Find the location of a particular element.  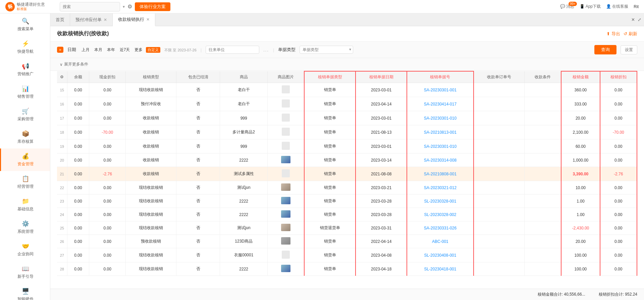

sidebar-item-label: 搜索菜单 is located at coordinates (25, 29).